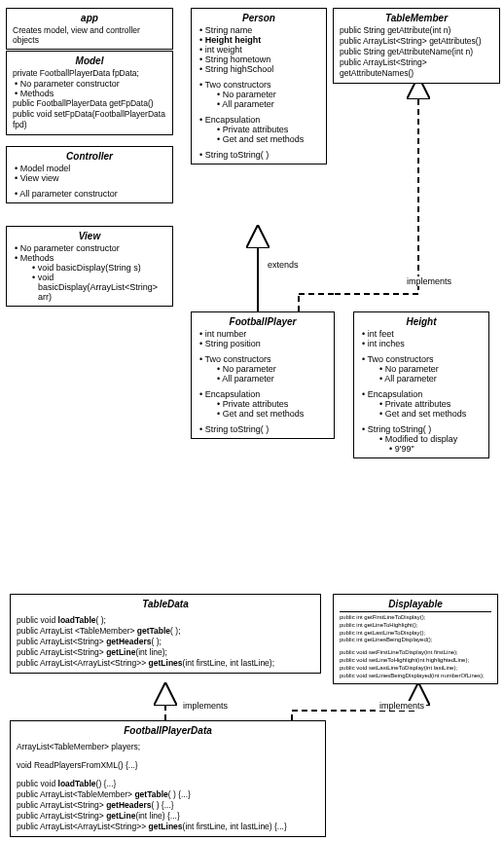 This screenshot has width=504, height=841. I want to click on person-a3: int weight, so click(259, 50).